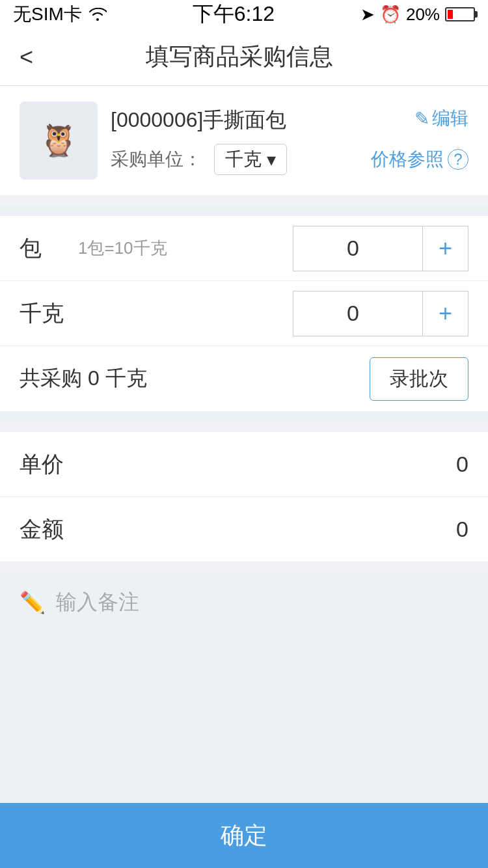  Describe the element at coordinates (251, 159) in the screenshot. I see `unit-selector: 千克 ▾` at that location.